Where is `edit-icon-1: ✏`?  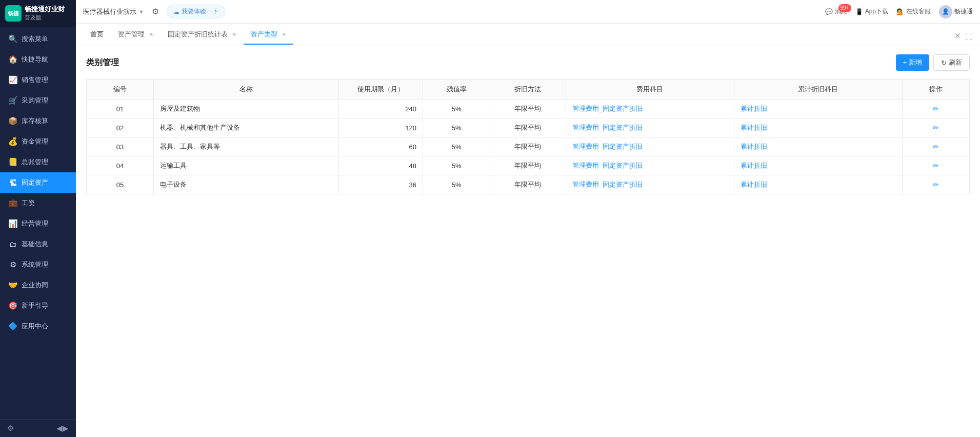 edit-icon-1: ✏ is located at coordinates (936, 128).